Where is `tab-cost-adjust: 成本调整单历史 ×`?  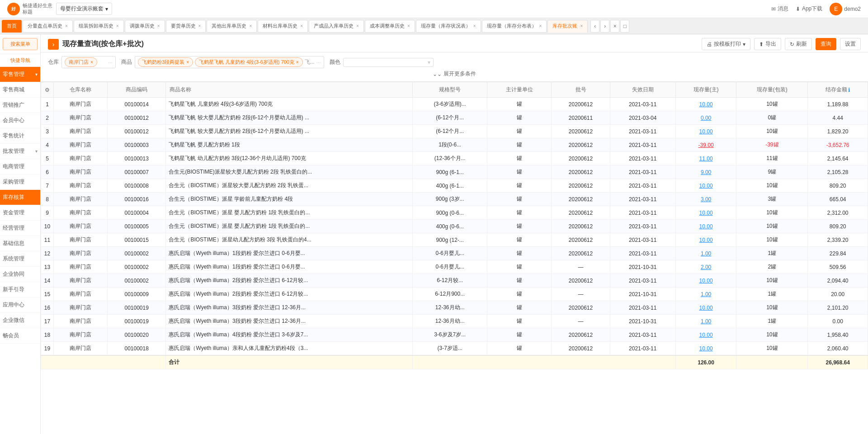
tab-cost-adjust: 成本调整单历史 × is located at coordinates (390, 26).